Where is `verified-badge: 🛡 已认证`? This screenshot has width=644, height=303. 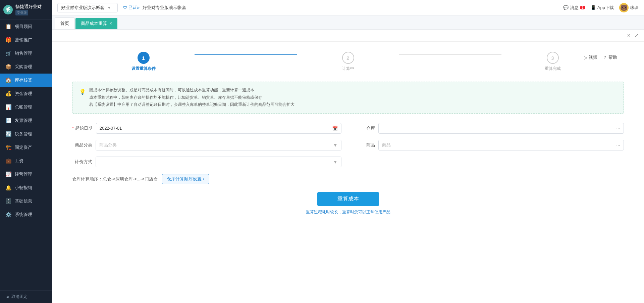
verified-badge: 🛡 已认证 is located at coordinates (132, 7).